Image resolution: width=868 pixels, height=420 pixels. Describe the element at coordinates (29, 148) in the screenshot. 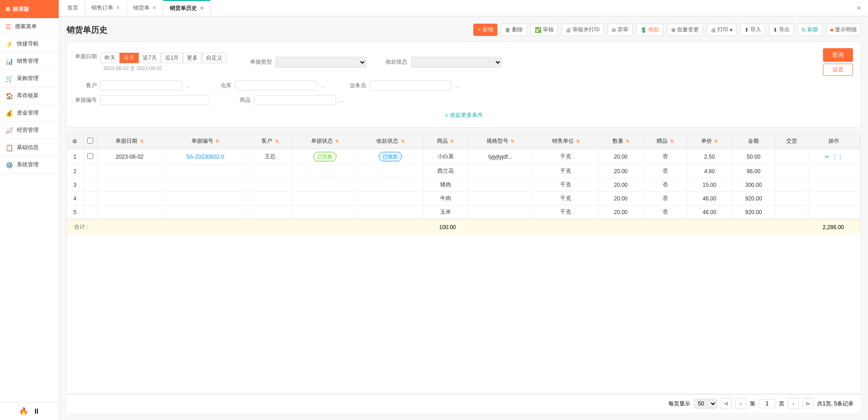

I see `sidebar-item-basic-info: 📋 基础信息` at that location.